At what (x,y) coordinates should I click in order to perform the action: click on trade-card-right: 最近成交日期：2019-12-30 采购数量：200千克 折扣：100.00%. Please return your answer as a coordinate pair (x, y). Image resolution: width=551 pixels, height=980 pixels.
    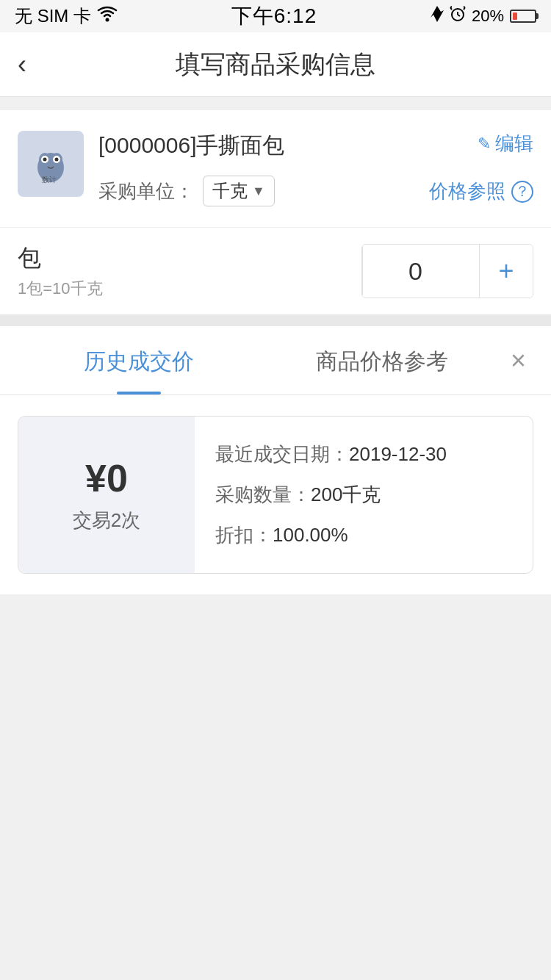
    Looking at the image, I should click on (364, 495).